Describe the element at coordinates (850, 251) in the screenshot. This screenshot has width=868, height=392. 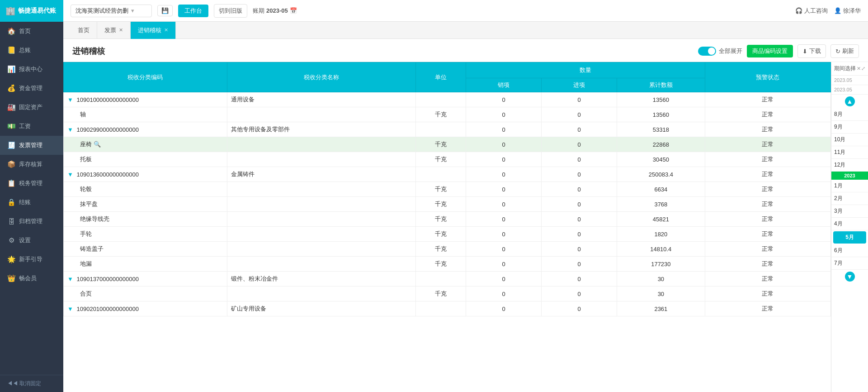
I see `period-6: 6月` at that location.